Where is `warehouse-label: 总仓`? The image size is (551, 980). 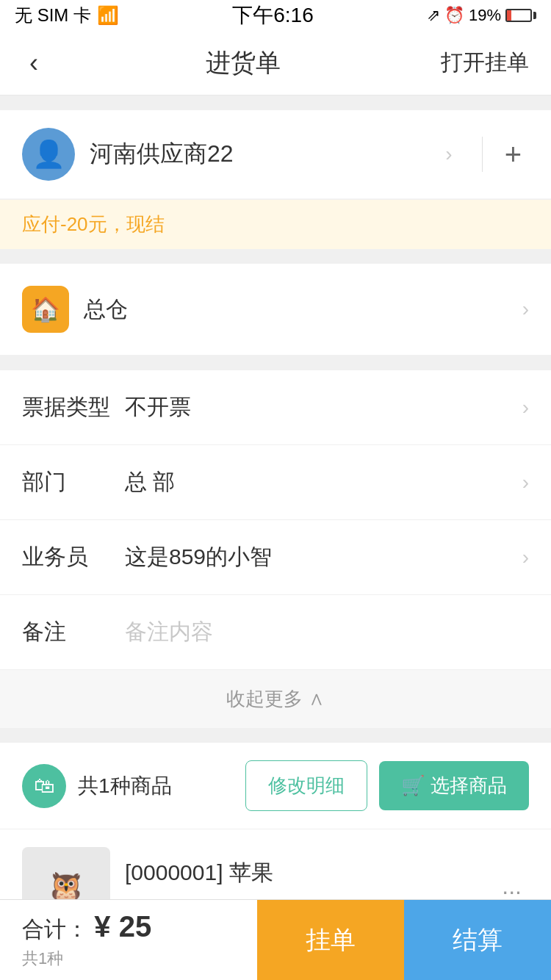
warehouse-label: 总仓 is located at coordinates (303, 310).